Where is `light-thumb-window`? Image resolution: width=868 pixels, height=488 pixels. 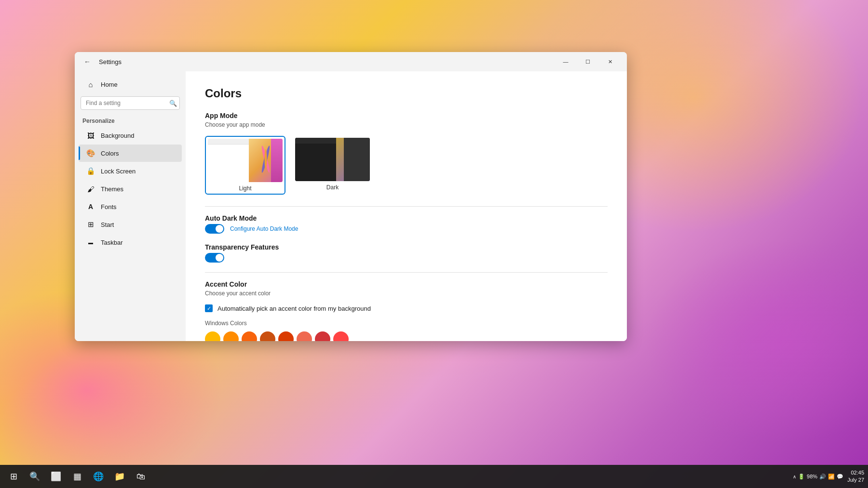
light-thumb-window is located at coordinates (229, 160).